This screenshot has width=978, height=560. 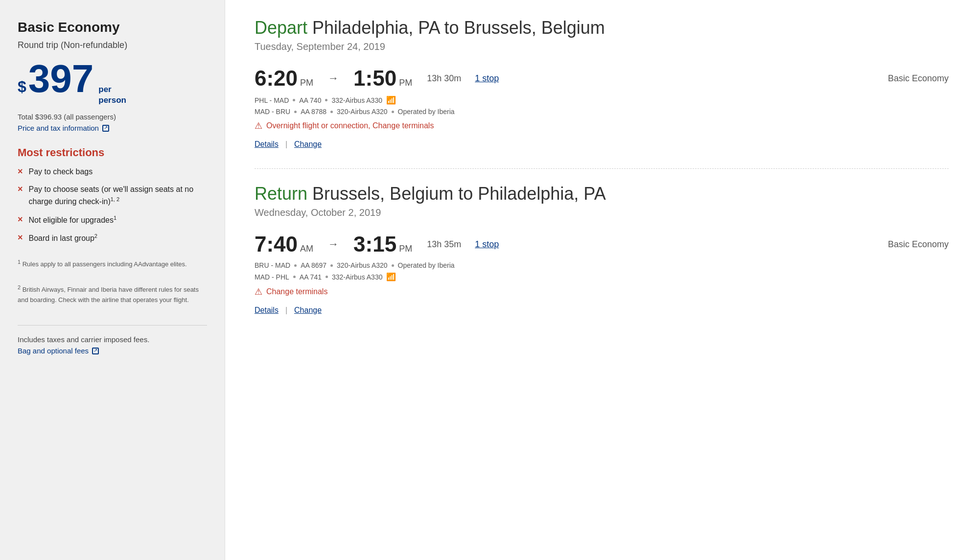 I want to click on depart-stops-link: 1 stop, so click(x=487, y=78).